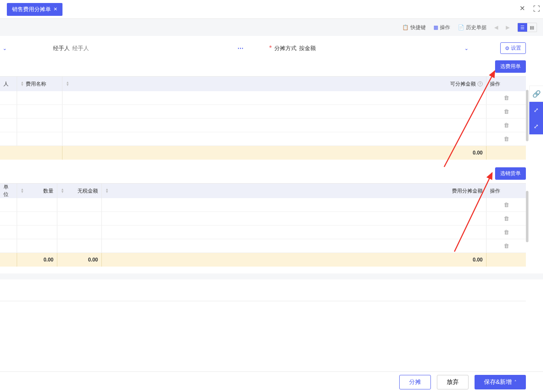 The image size is (543, 392). Describe the element at coordinates (527, 27) in the screenshot. I see `view-toggle: ☰ ▤` at that location.